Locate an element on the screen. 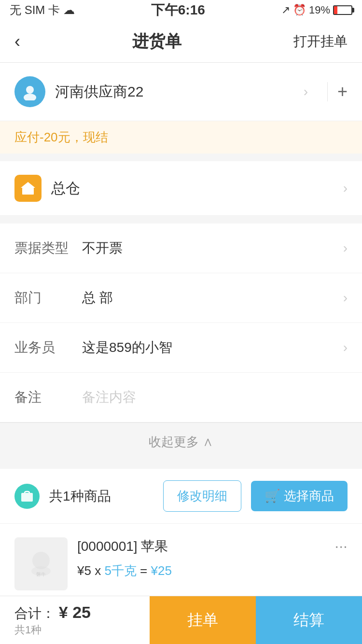 The image size is (362, 644). footer: 合计： ¥ 25 共1种 挂单 结算 is located at coordinates (181, 620).